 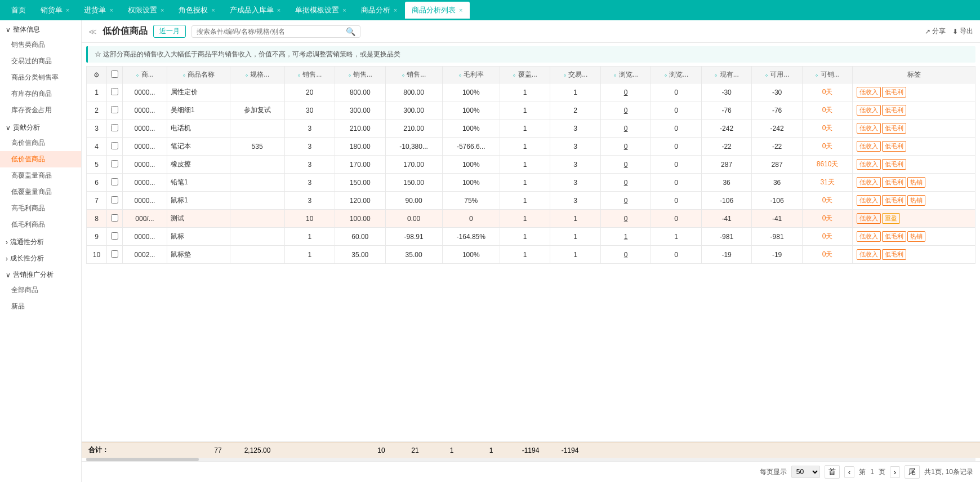 I want to click on col-checkbox, so click(x=115, y=75).